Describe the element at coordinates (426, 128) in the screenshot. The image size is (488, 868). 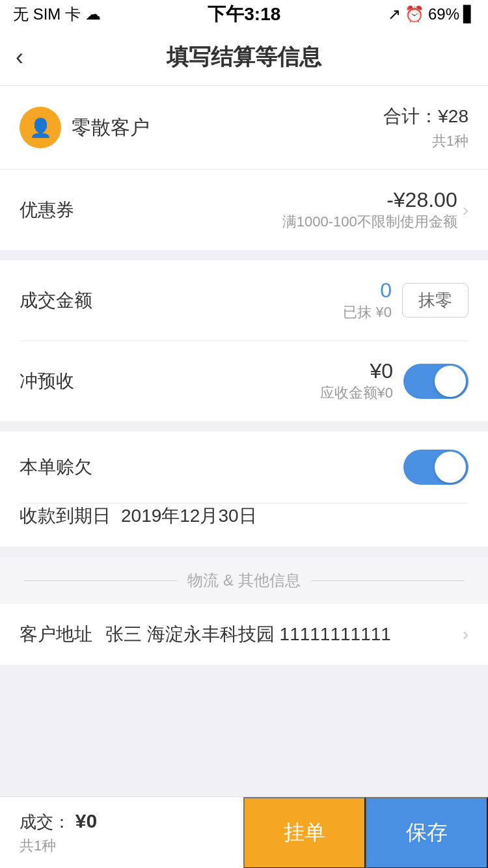
I see `customer-right: 合计：¥28 共1种` at that location.